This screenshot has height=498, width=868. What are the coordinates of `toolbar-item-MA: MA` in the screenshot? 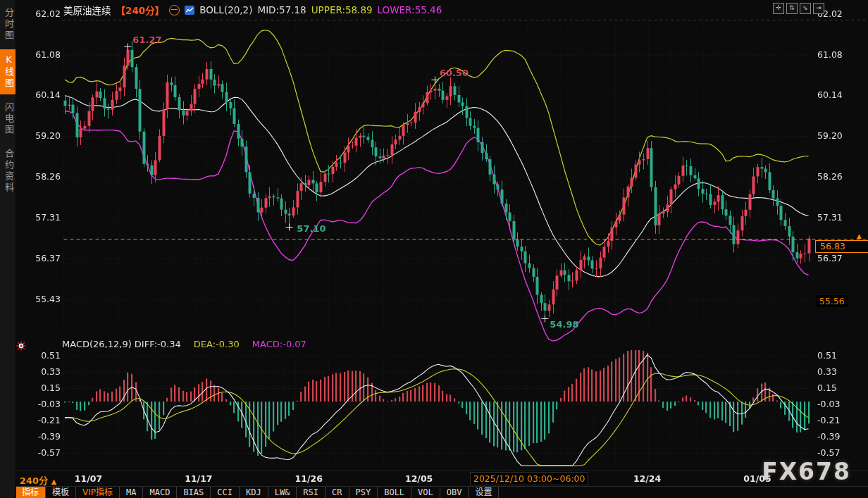 It's located at (131, 492).